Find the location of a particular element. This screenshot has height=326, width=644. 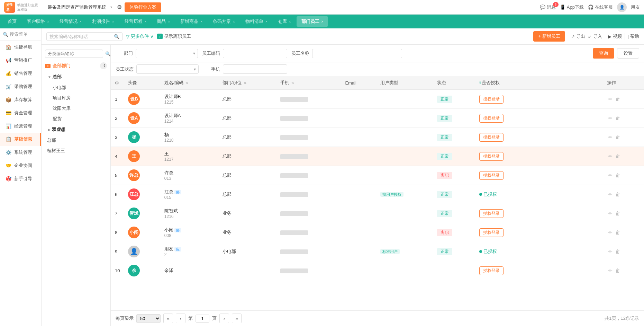

tab-history: 经营历程 × is located at coordinates (136, 21).